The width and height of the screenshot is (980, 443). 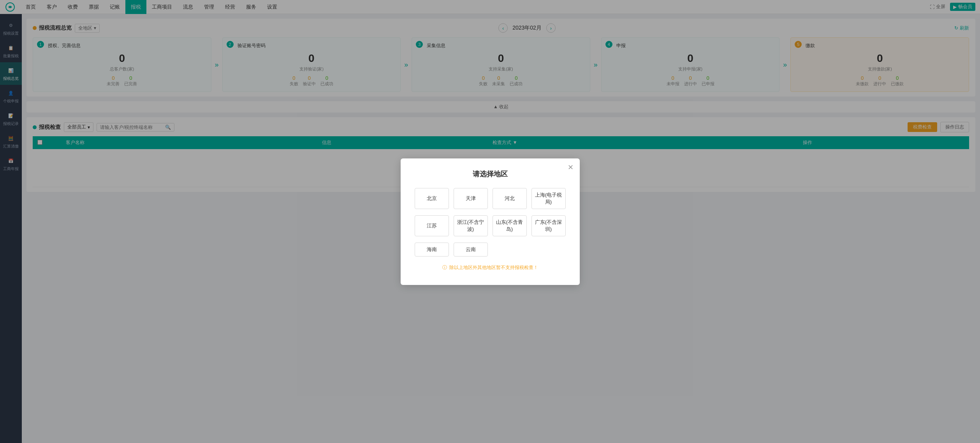 What do you see at coordinates (510, 226) in the screenshot?
I see `region-btn-shandong: 山东(不含青岛)` at bounding box center [510, 226].